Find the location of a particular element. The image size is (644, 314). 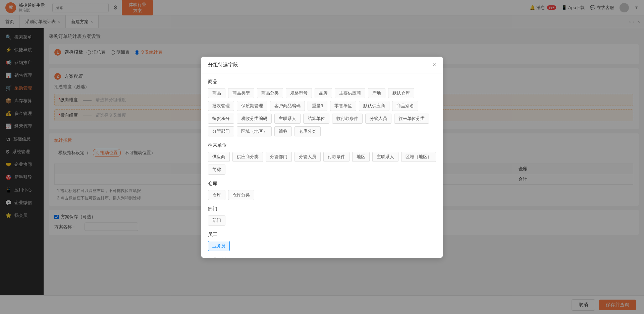

field-tag-partner-8: 简称 is located at coordinates (217, 170).